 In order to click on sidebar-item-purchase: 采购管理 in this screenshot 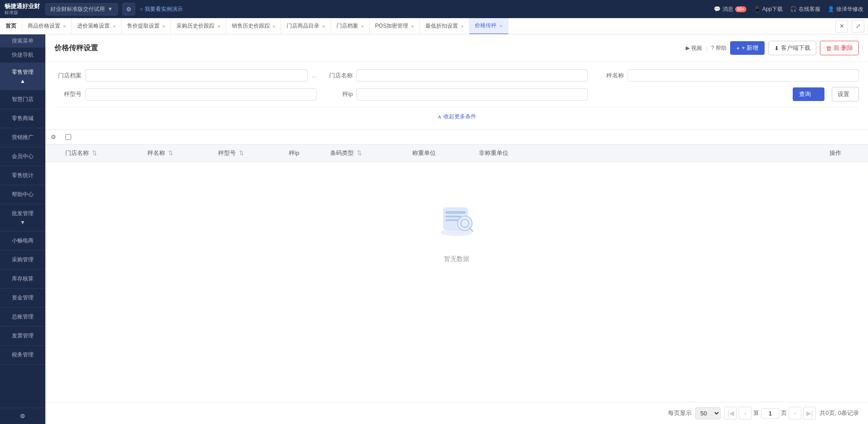, I will do `click(23, 260)`.